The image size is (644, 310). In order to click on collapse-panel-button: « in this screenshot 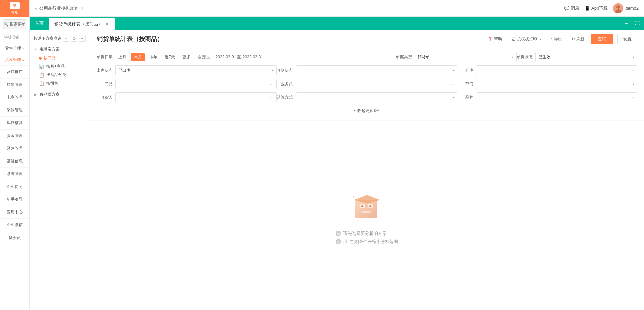, I will do `click(82, 38)`.